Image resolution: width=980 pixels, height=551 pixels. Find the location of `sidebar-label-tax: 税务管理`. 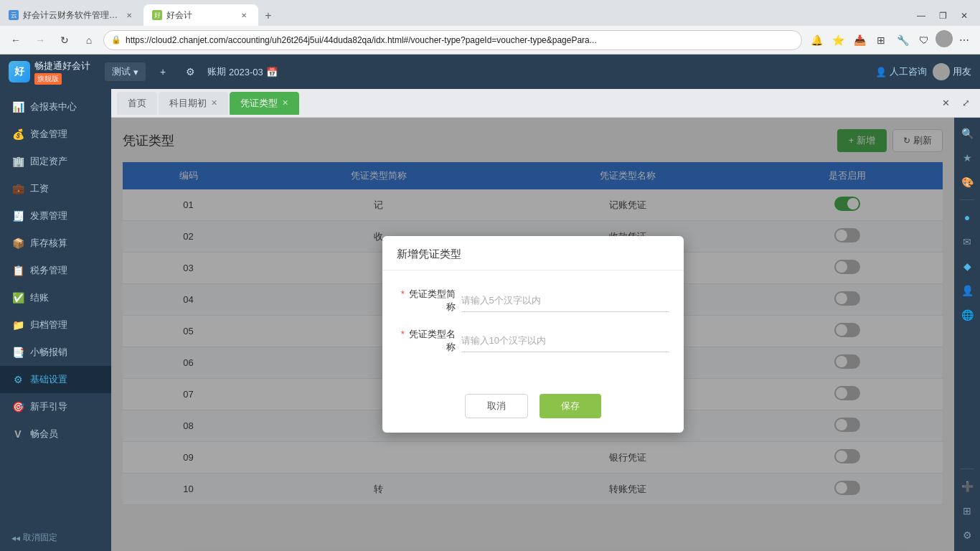

sidebar-label-tax: 税务管理 is located at coordinates (49, 270).